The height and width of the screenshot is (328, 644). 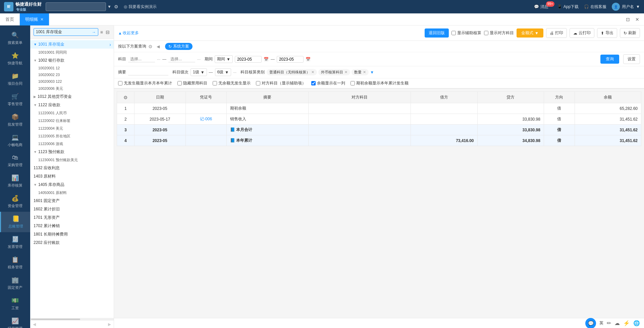 I want to click on summary-input, so click(x=148, y=72).